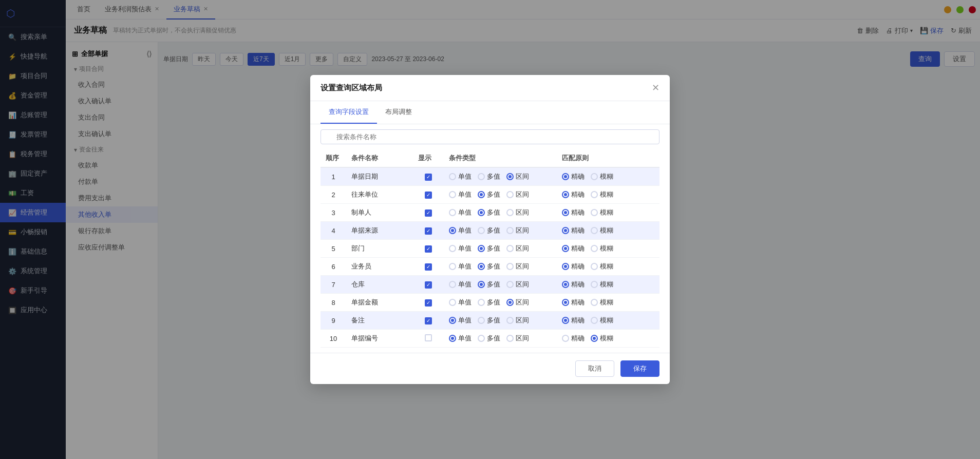 The width and height of the screenshot is (980, 459). Describe the element at coordinates (490, 137) in the screenshot. I see `modal-search-input` at that location.